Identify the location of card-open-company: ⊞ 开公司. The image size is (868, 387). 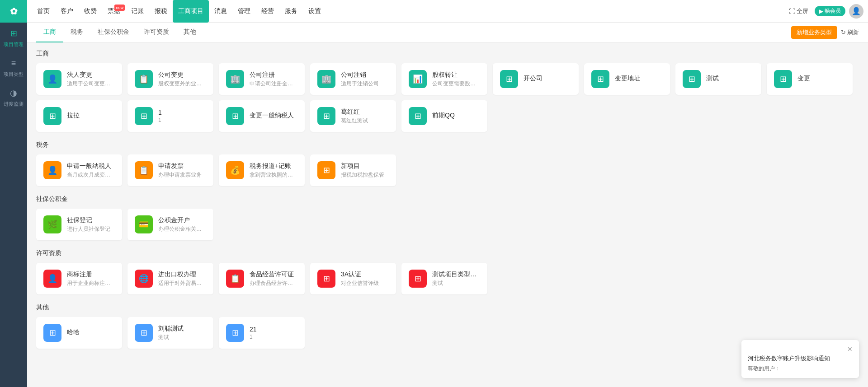
(536, 79).